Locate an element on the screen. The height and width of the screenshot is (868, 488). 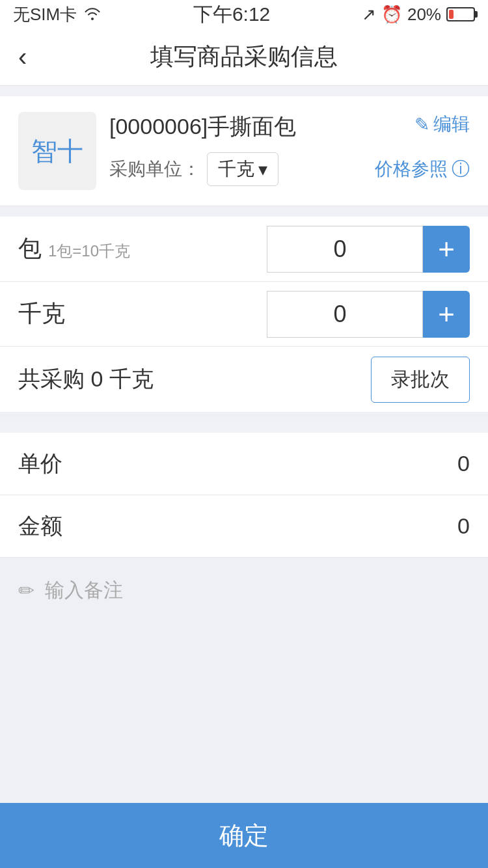
bag-label: 包 1包=10千克 is located at coordinates (74, 249).